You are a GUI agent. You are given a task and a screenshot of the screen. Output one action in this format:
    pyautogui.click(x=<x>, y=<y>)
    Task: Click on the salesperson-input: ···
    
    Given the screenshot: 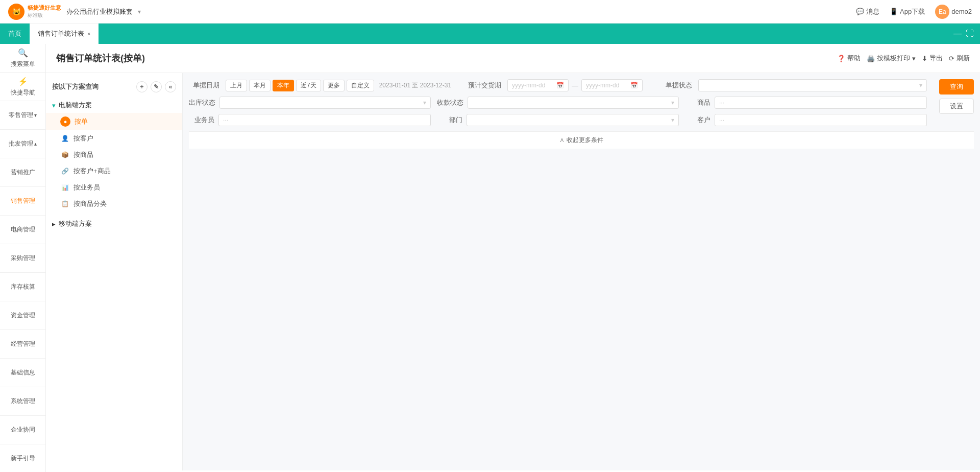 What is the action you would take?
    pyautogui.click(x=325, y=120)
    